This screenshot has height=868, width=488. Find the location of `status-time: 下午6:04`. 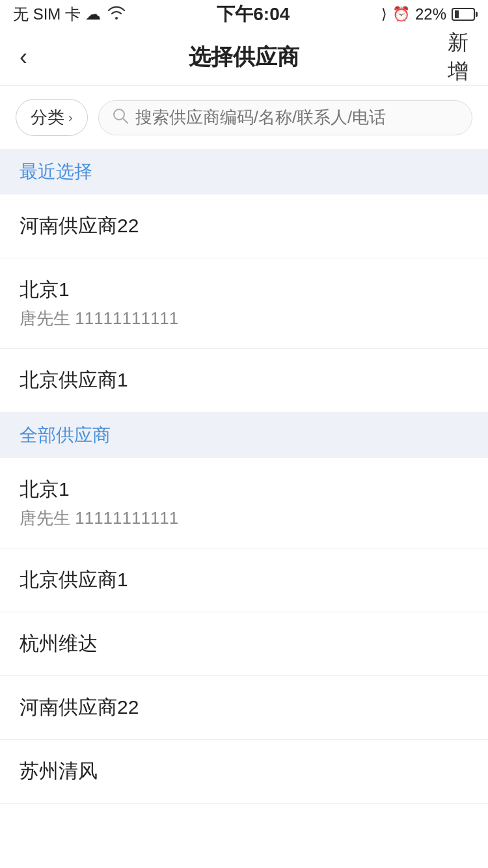

status-time: 下午6:04 is located at coordinates (253, 14).